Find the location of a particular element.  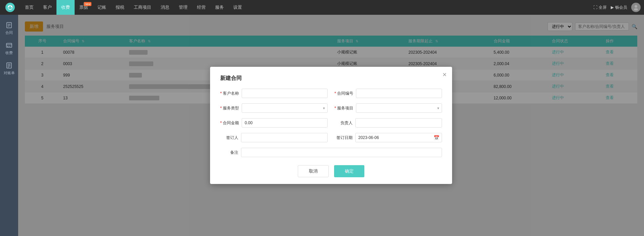

signer-label: 签订人 is located at coordinates (229, 138).